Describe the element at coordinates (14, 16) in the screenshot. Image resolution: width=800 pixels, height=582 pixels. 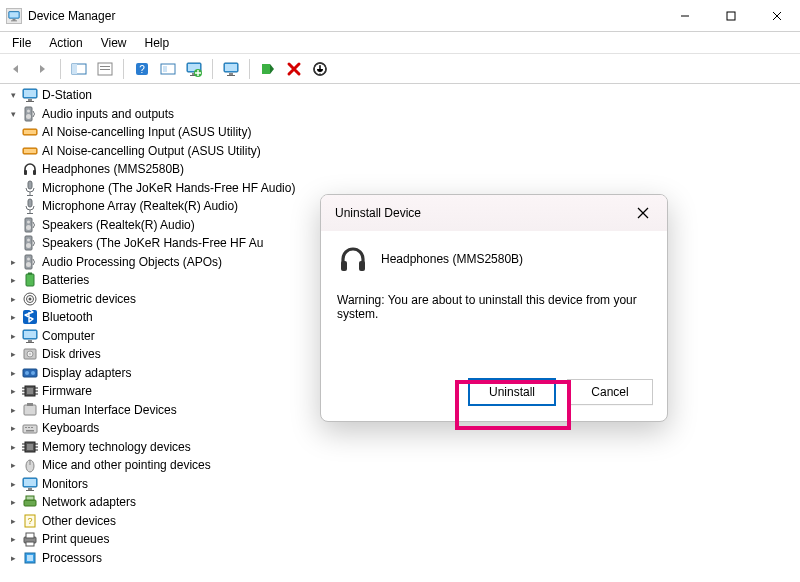
I see `app-icon` at that location.